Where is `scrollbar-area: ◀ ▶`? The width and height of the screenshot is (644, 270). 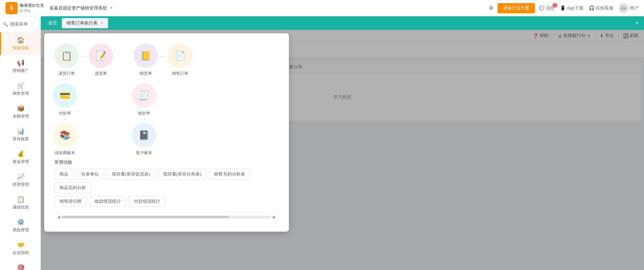
scrollbar-area: ◀ ▶ is located at coordinates (167, 217).